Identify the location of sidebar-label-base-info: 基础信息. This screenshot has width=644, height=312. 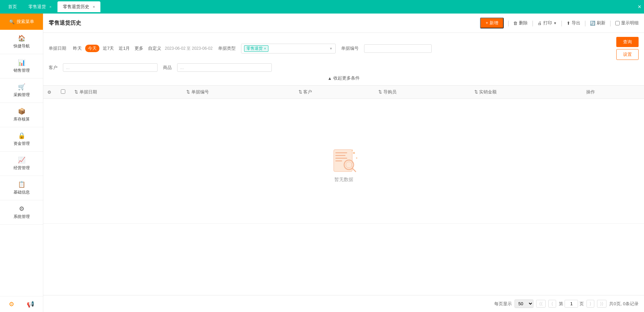
(22, 192).